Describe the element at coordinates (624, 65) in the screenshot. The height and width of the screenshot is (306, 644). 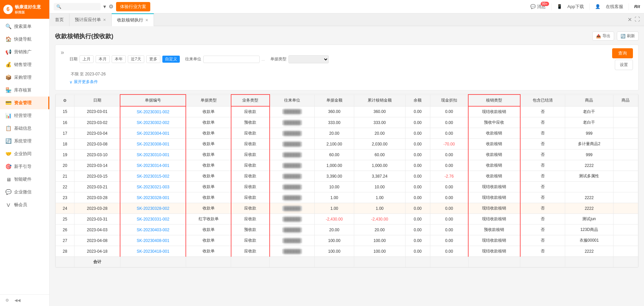
I see `settings-button: 设置` at that location.